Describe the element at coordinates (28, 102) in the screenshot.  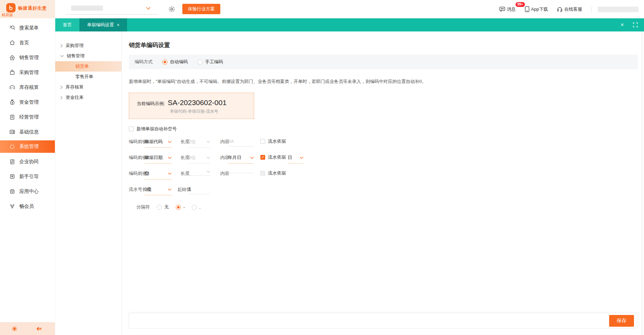
I see `sidebar-item-funds: 资金管理` at that location.